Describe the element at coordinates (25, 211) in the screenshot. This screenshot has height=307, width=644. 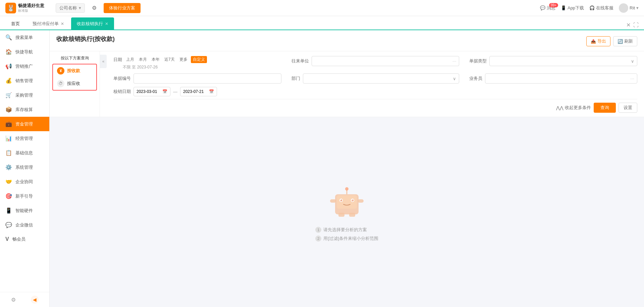
I see `sidebar-item-hardware: 📱 智能硬件` at that location.